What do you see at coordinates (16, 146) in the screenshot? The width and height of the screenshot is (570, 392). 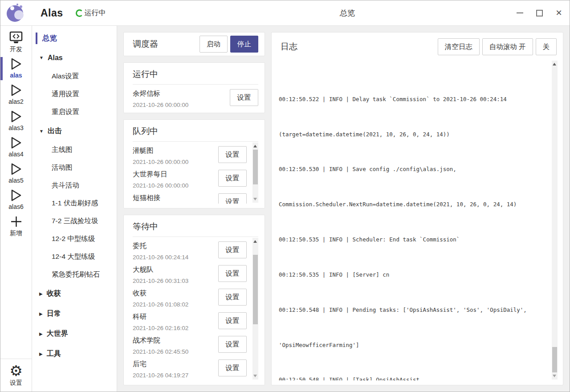 I see `sidebar-instance-item: alas4` at bounding box center [16, 146].